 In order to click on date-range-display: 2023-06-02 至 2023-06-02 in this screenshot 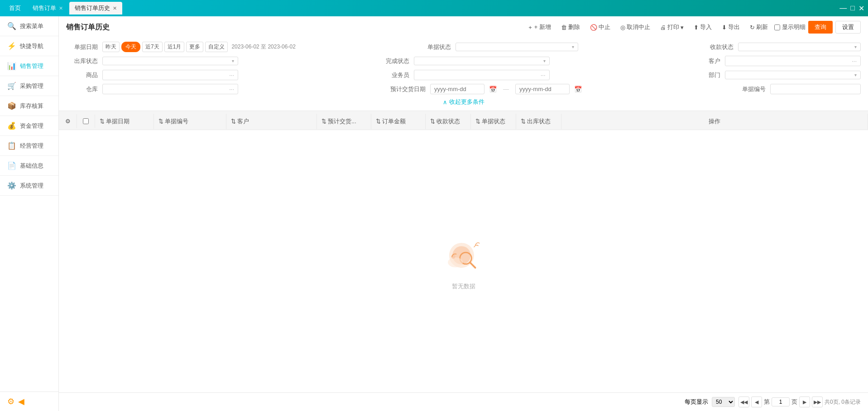, I will do `click(264, 47)`.